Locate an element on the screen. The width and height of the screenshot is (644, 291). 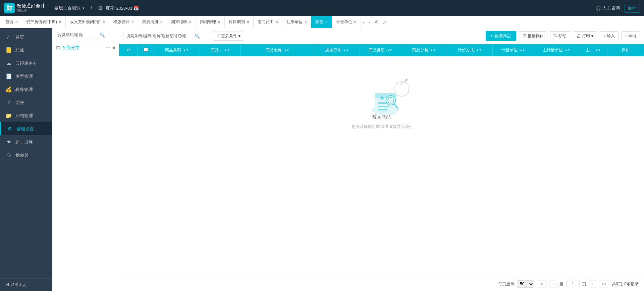
col-category-header: 商品分类 ▲▼ is located at coordinates (424, 50).